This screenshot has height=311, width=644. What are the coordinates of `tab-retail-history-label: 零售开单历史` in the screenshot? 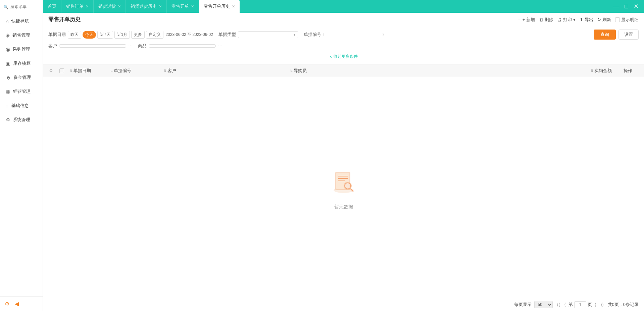 It's located at (217, 6).